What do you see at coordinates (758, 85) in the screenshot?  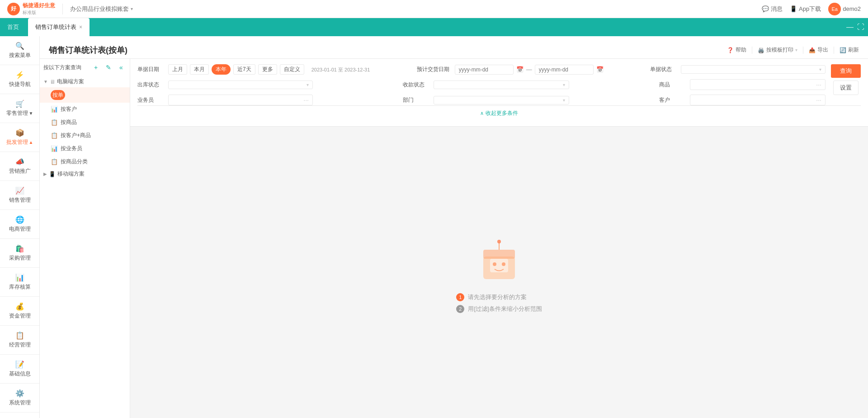 I see `commodity-select: ···` at bounding box center [758, 85].